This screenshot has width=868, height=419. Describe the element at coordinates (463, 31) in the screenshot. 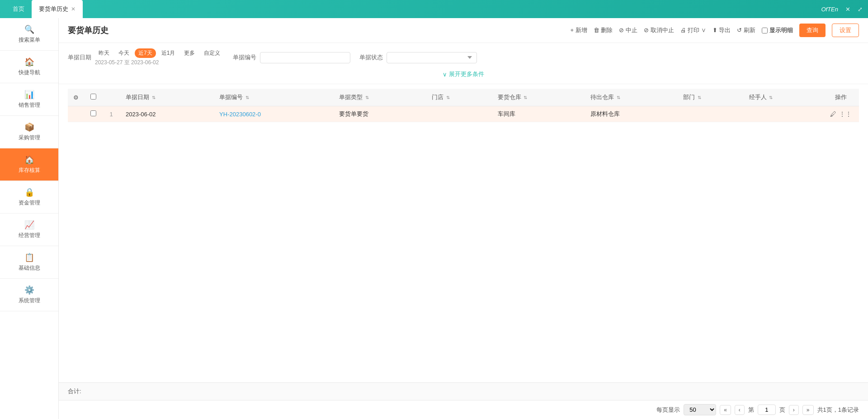

I see `page-header: 要货单历史 + 新增 🗑 删除 ⊘ 中止 ⊘ 取消中止 🖨 打印 ∨ ⬆ 导出 …` at that location.